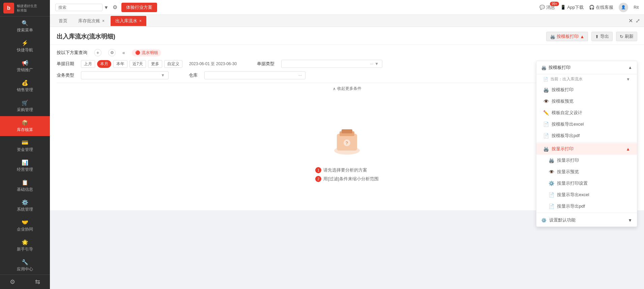 The width and height of the screenshot is (644, 289). What do you see at coordinates (140, 21) in the screenshot?
I see `tab-flow-close: ×` at bounding box center [140, 21].